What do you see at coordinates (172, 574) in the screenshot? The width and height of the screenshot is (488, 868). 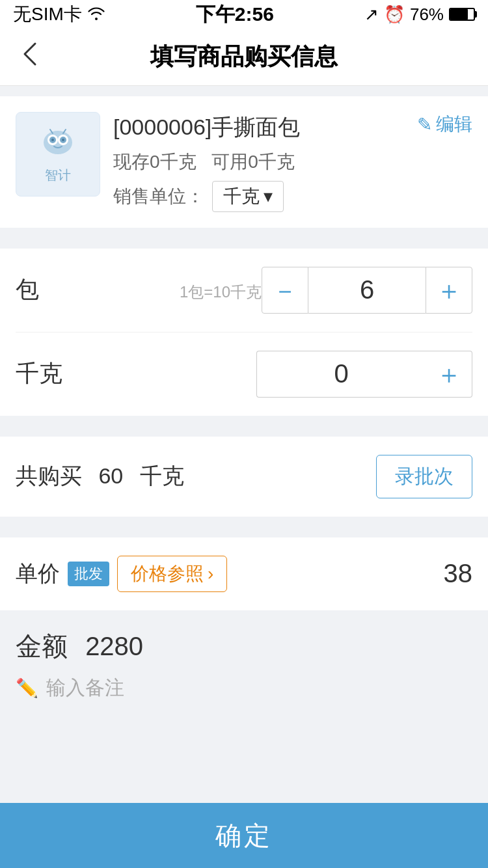 I see `price-ref-button: 价格参照 ›` at bounding box center [172, 574].